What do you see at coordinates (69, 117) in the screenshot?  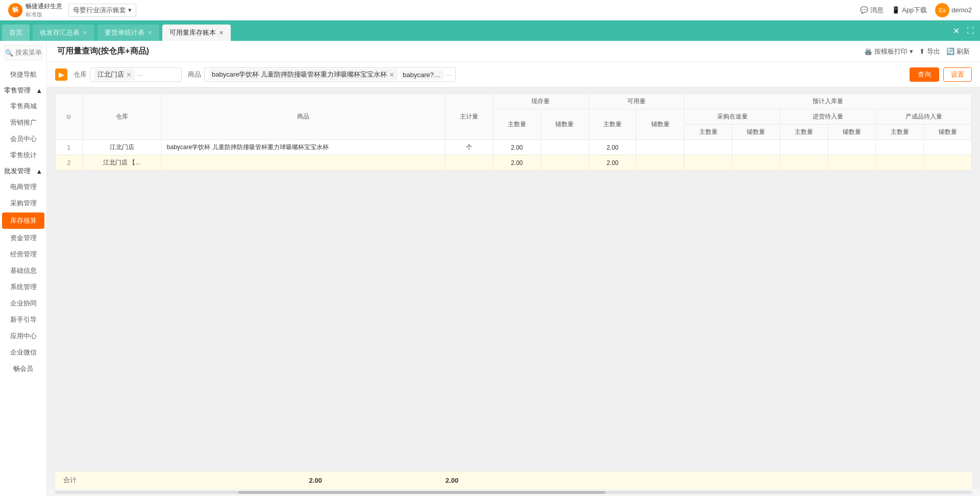 I see `col-settings: ⚙` at bounding box center [69, 117].